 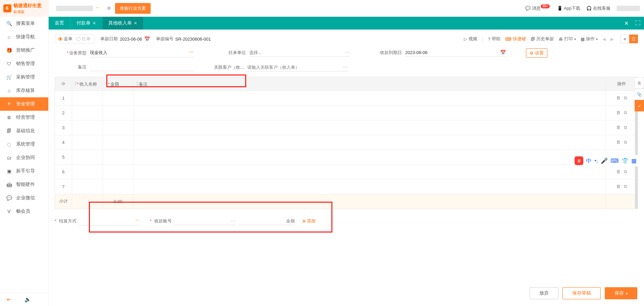 I want to click on history-link: 🗐历史单据, so click(x=542, y=39).